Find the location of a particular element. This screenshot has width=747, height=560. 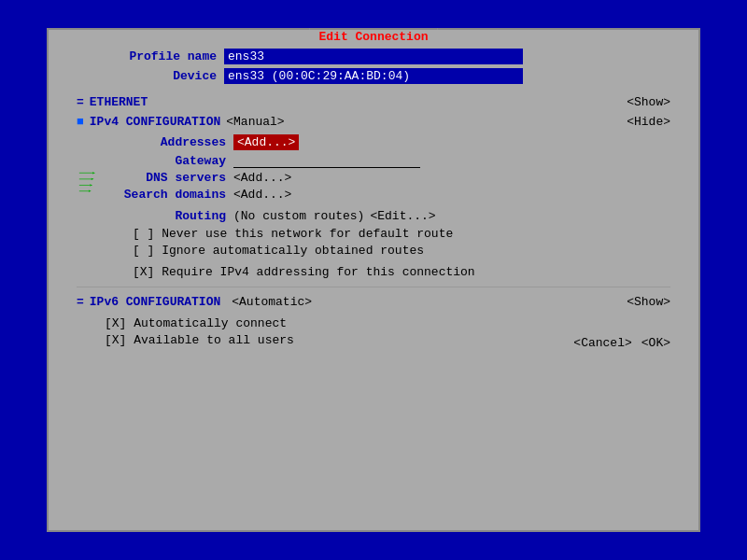

never-default-label: [ ] Never use this network for default r… is located at coordinates (293, 233).